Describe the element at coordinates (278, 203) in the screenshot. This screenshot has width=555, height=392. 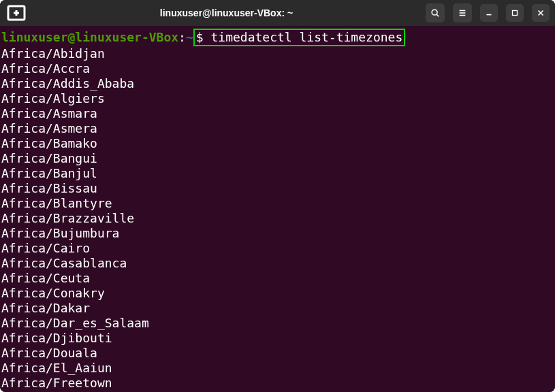
I see `output-line: Africa/Blantyre` at that location.